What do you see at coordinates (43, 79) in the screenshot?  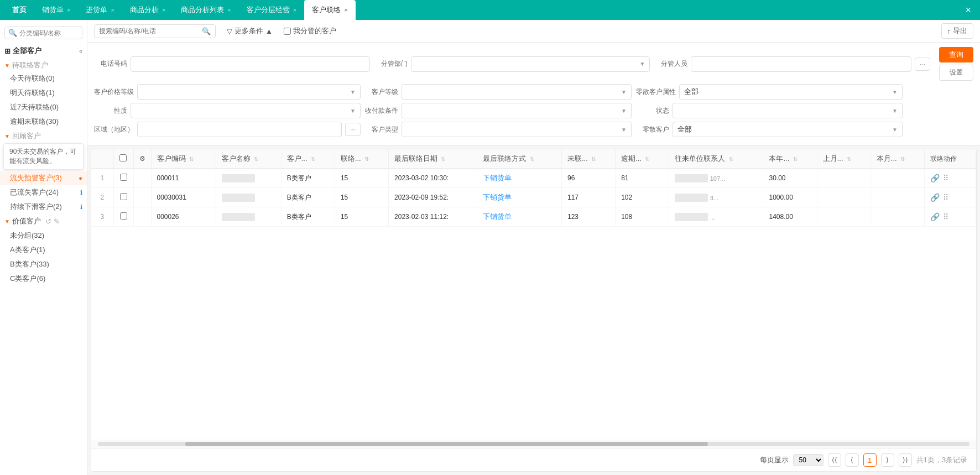 I see `sidebar-item-today-contact: 今天待联络(0)` at bounding box center [43, 79].